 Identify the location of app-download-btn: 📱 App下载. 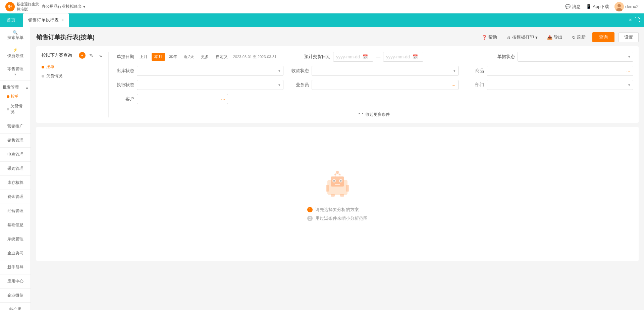
(598, 7).